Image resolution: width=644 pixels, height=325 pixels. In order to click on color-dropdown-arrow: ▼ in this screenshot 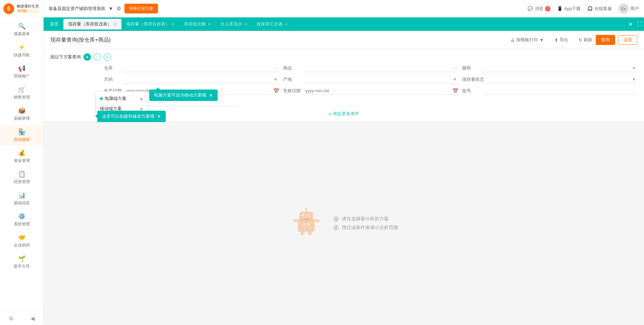, I will do `click(634, 68)`.